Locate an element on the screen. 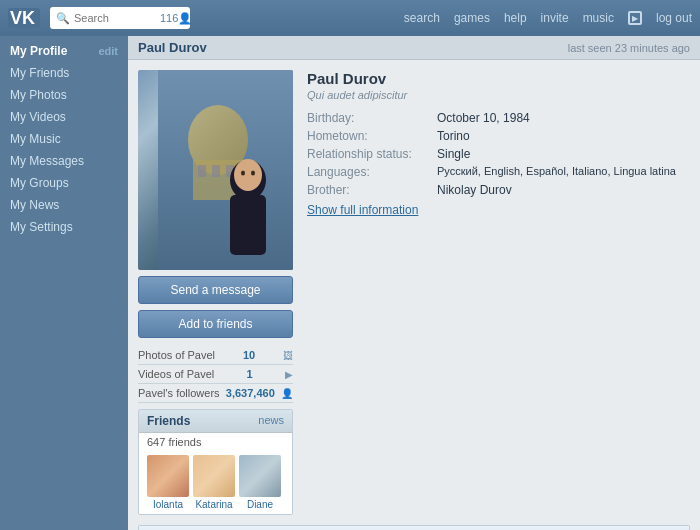 Image resolution: width=700 pixels, height=530 pixels. send-message-button: Send a message is located at coordinates (216, 290).